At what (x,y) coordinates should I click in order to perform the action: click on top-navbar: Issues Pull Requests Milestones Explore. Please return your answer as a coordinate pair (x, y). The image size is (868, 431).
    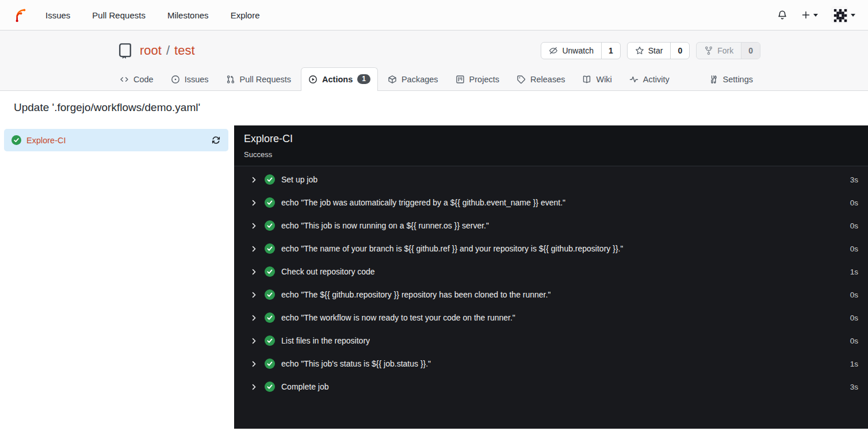
    Looking at the image, I should click on (434, 15).